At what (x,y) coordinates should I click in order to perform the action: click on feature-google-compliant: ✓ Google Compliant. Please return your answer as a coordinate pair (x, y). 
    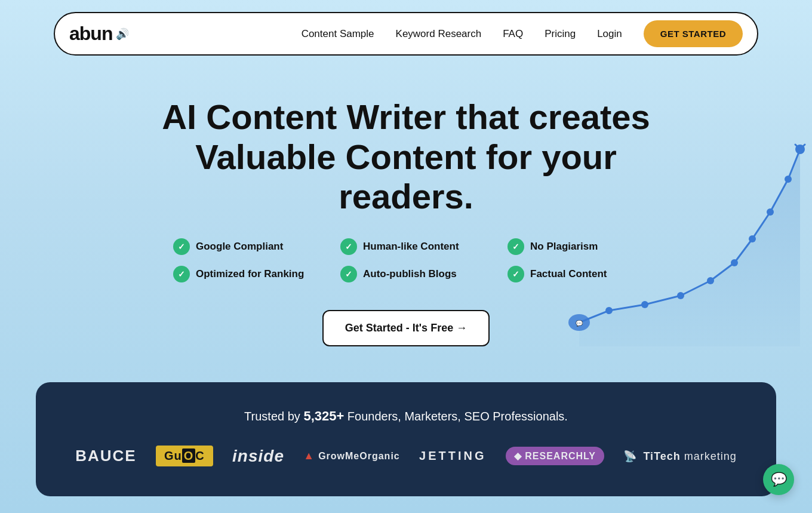
    Looking at the image, I should click on (239, 247).